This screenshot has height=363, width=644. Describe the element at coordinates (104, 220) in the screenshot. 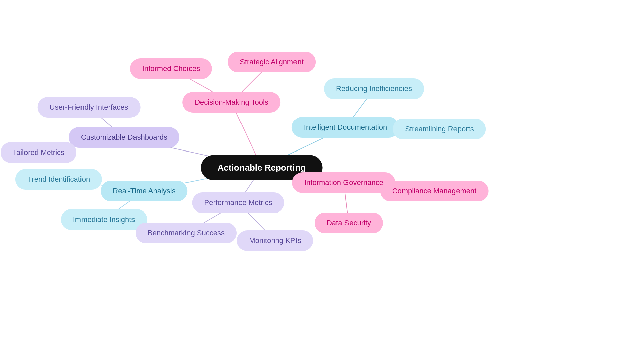

I see `immediate-insights-node: Immediate Insights` at that location.